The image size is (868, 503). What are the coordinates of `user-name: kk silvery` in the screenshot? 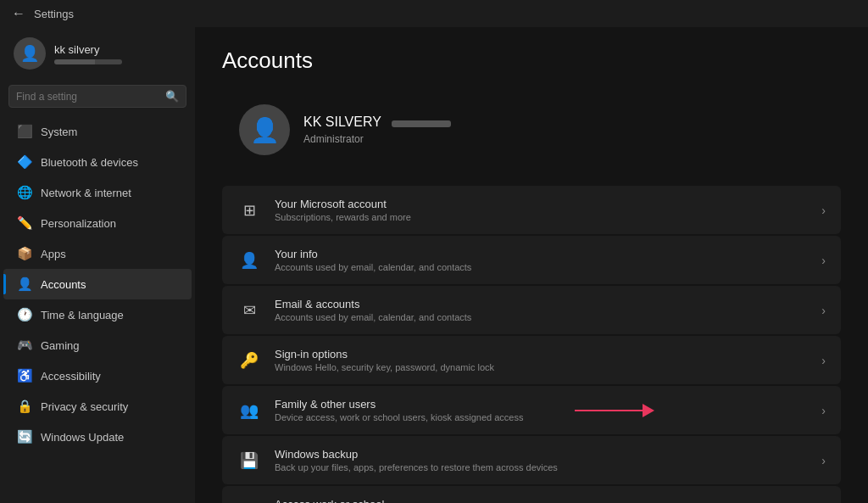 It's located at (88, 49).